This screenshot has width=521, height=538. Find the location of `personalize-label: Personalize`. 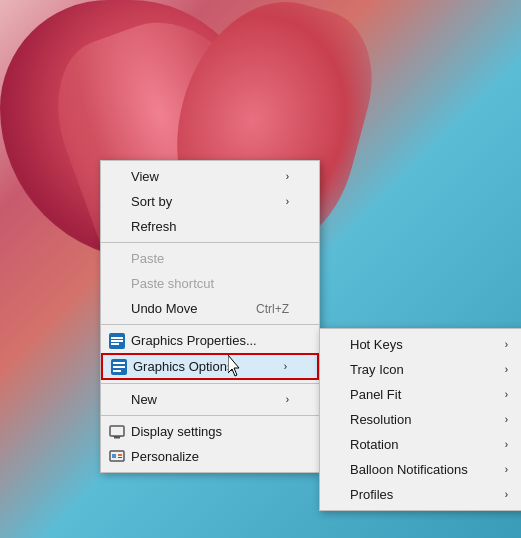

personalize-label: Personalize is located at coordinates (165, 456).